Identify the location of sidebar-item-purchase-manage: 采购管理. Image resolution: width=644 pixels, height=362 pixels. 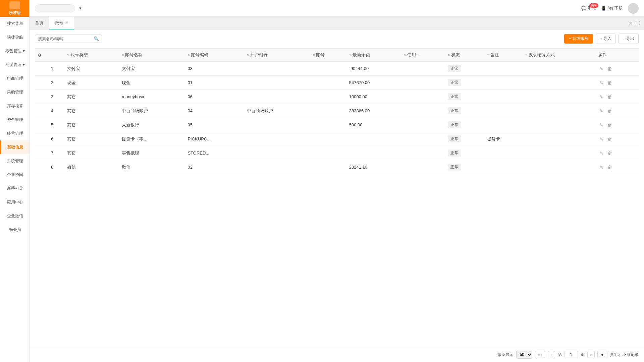
(15, 93).